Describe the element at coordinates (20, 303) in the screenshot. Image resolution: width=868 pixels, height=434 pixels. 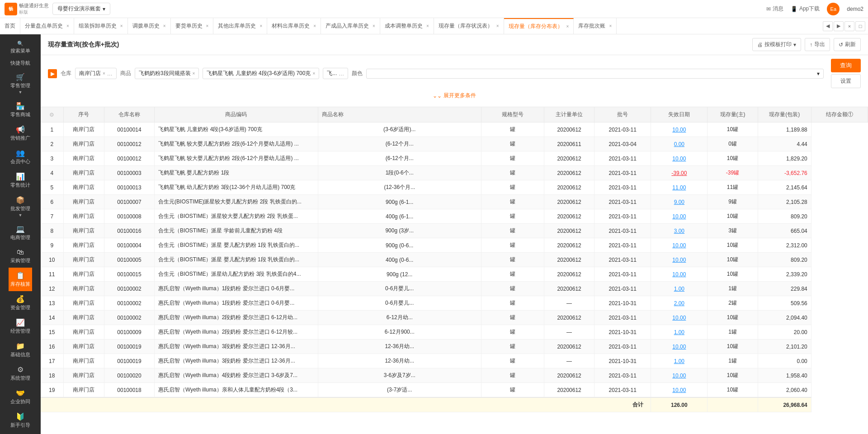
I see `sidebar-item-finance: 💰 资金管理` at that location.